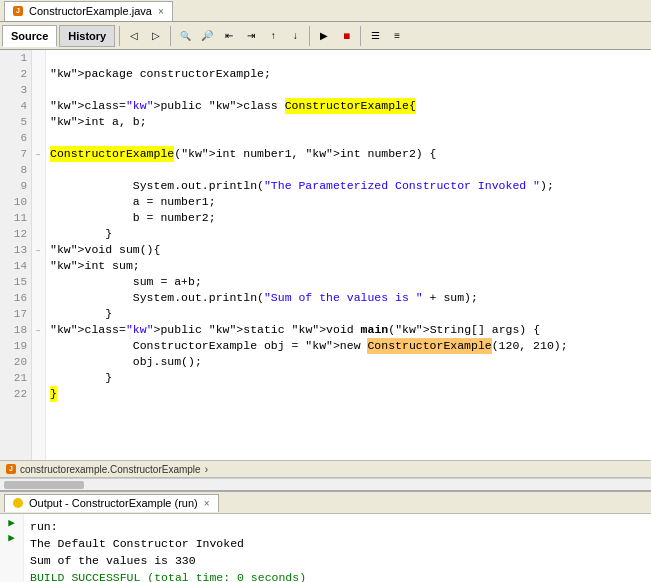 The height and width of the screenshot is (582, 651). I want to click on line-number-18: 18, so click(16, 330).